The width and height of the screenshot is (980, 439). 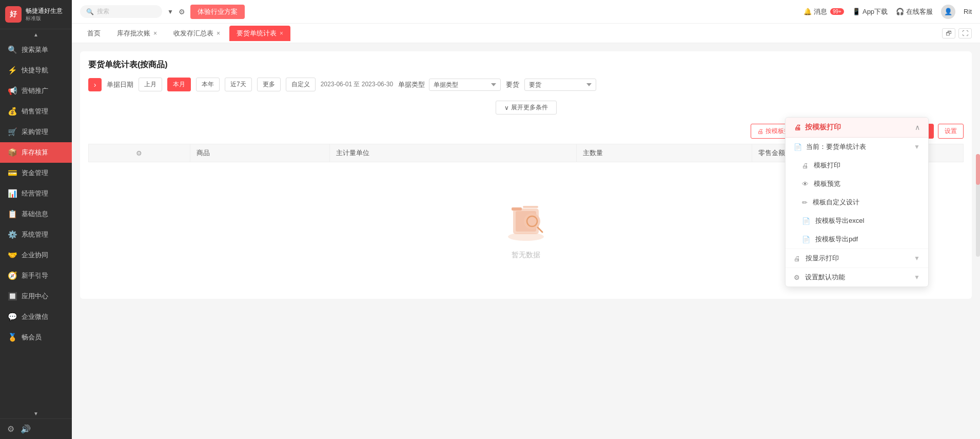 I want to click on topbar-gear-icon: ⚙, so click(x=182, y=12).